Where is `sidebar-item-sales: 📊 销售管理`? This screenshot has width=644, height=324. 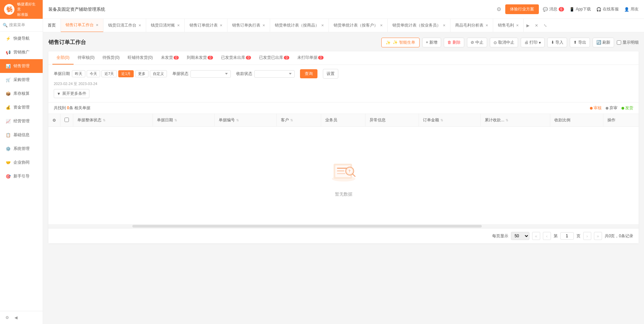 sidebar-item-sales: 📊 销售管理 is located at coordinates (22, 66).